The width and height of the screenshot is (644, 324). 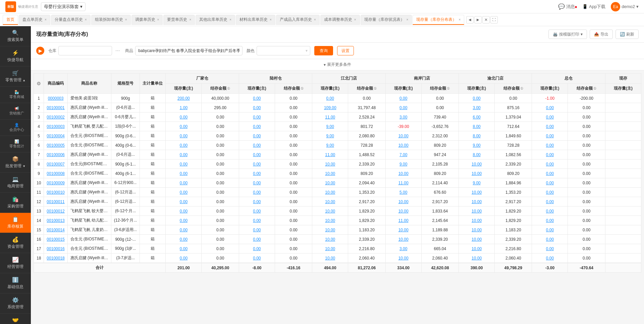 I want to click on th-factory-warehouse: 厂家仓, so click(x=202, y=79).